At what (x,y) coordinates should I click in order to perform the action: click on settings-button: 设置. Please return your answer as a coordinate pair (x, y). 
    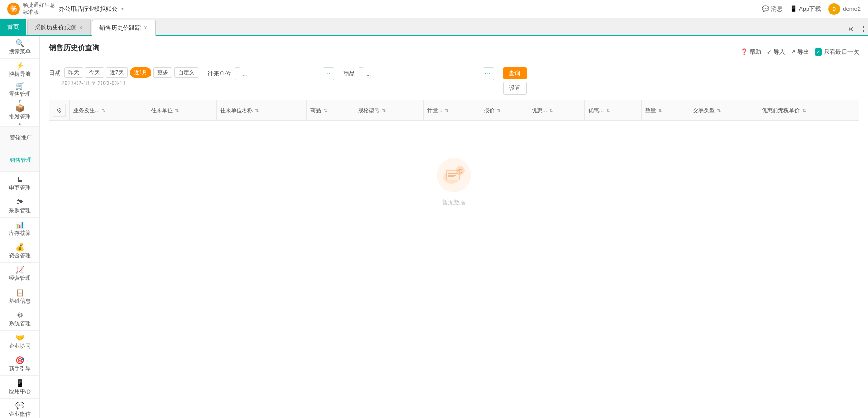
    Looking at the image, I should click on (515, 88).